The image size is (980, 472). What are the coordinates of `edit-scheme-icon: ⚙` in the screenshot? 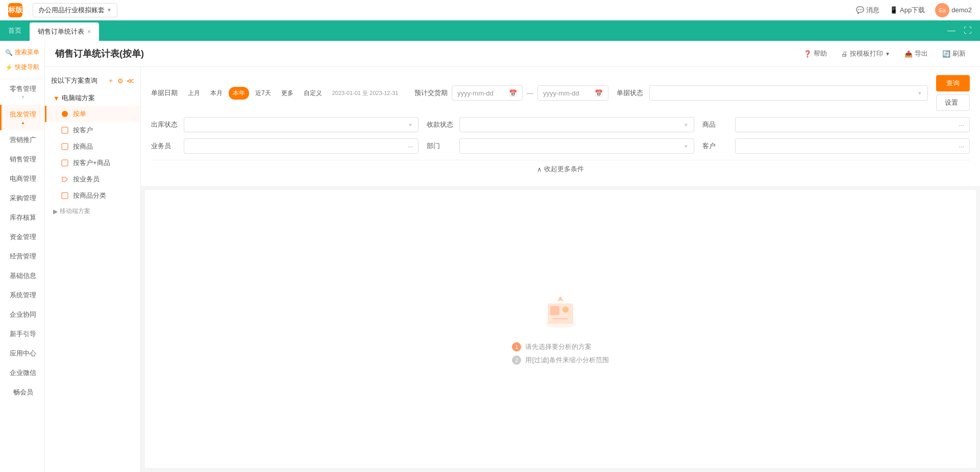 It's located at (120, 81).